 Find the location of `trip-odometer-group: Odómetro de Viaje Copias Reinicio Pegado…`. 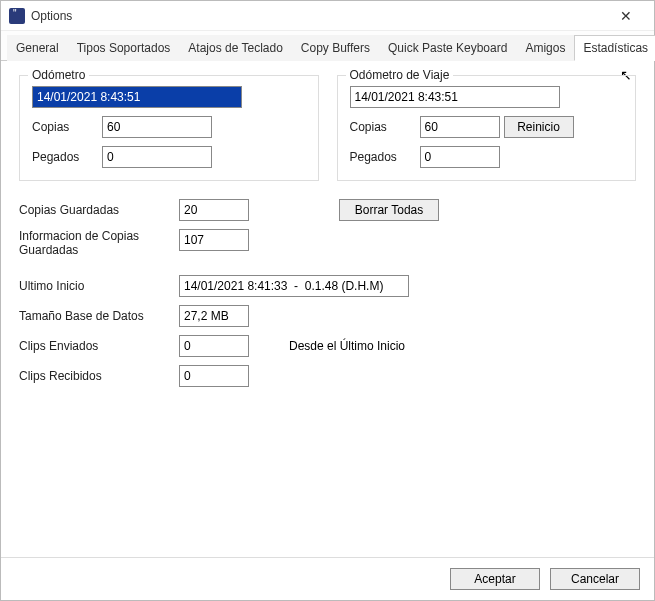

trip-odometer-group: Odómetro de Viaje Copias Reinicio Pegado… is located at coordinates (487, 128).